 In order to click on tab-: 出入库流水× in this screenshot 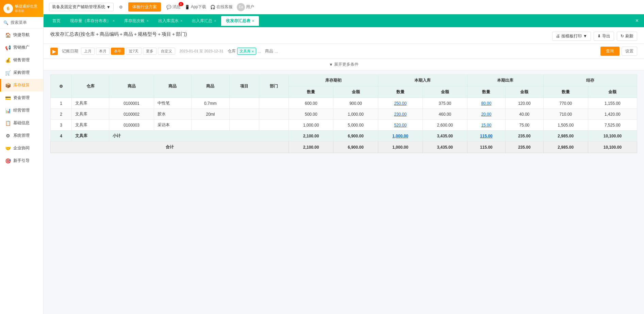, I will do `click(170, 21)`.